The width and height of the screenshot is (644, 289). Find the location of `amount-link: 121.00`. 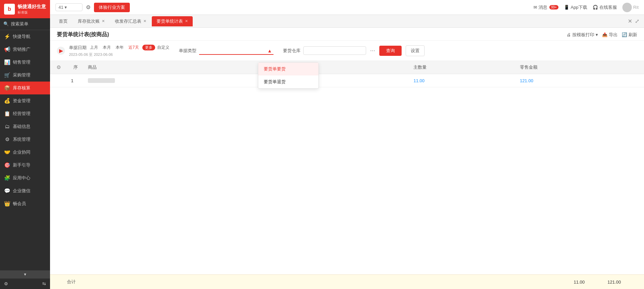

amount-link: 121.00 is located at coordinates (527, 81).